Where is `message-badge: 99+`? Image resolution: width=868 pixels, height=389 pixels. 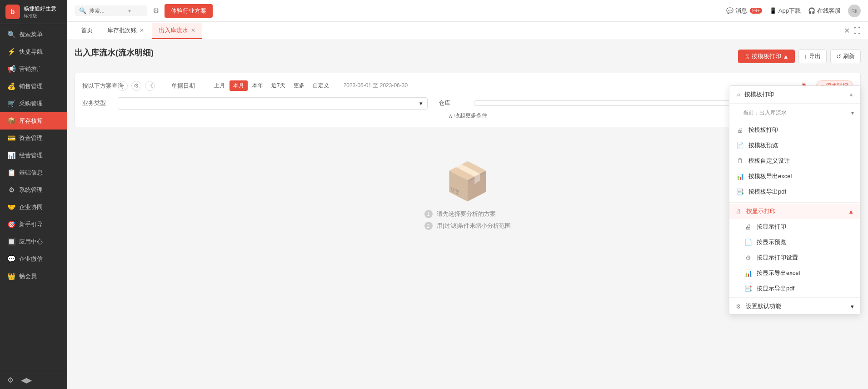
message-badge: 99+ is located at coordinates (756, 11).